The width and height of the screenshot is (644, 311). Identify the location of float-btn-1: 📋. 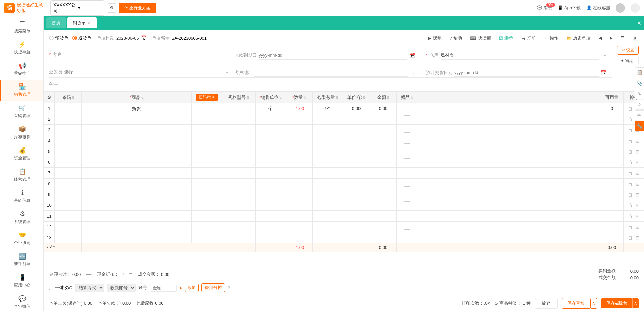
(639, 72).